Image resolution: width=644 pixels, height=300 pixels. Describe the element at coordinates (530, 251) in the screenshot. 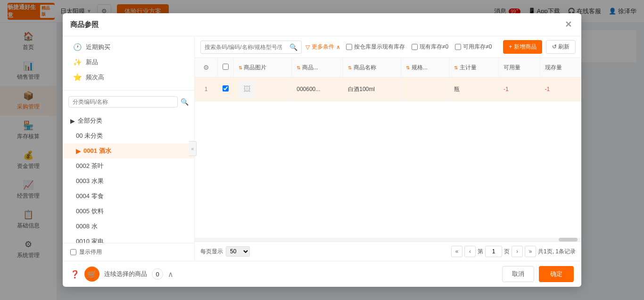

I see `last-page-btn: »` at that location.